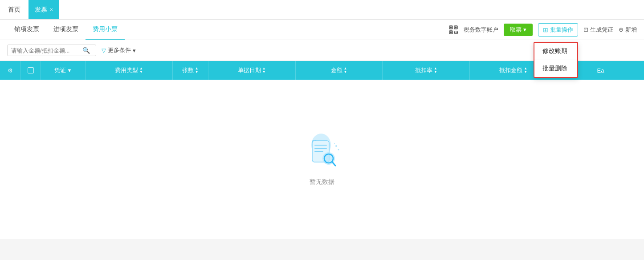 This screenshot has height=260, width=644. What do you see at coordinates (426, 70) in the screenshot?
I see `th-deduct-rate: 抵扣率 ▲▼` at bounding box center [426, 70].